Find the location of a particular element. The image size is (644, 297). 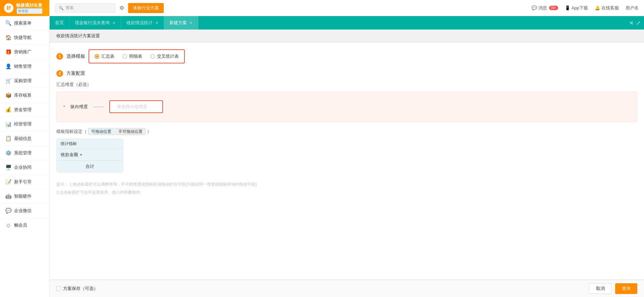

gift-icon: 🎁 is located at coordinates (8, 52).